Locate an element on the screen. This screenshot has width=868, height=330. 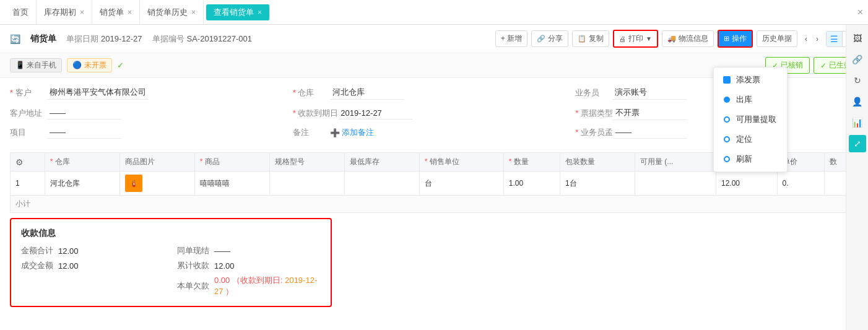
history-button: 历史单据 is located at coordinates (777, 38).